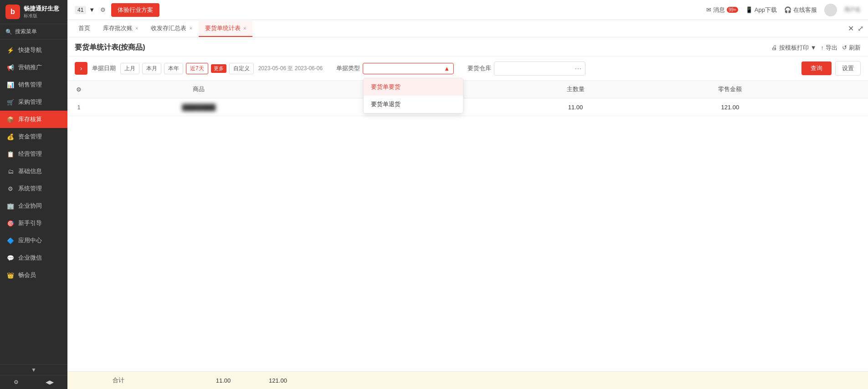  Describe the element at coordinates (34, 370) in the screenshot. I see `sidebar-scroll-down: ▼` at that location.